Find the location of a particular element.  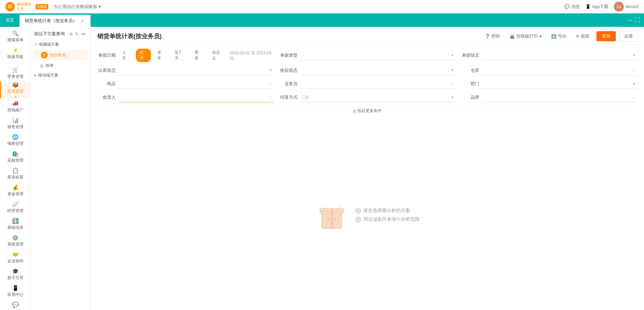

sidebar-item-ecommerce: 🌐 电商管理 is located at coordinates (15, 140).